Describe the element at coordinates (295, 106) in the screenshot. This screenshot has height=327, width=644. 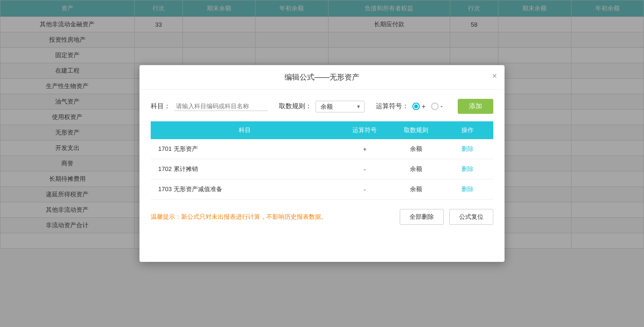
I see `rule-label: 取数规则：` at that location.